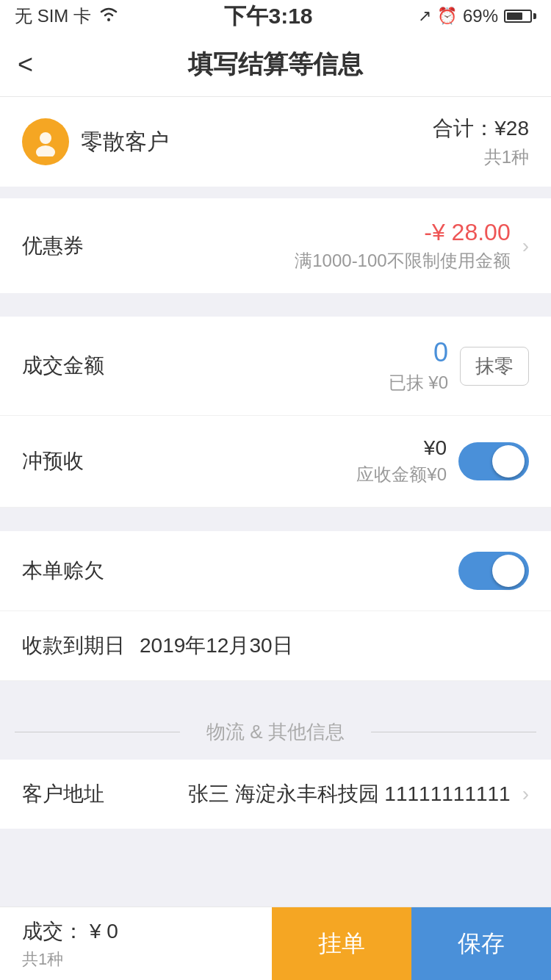 The image size is (551, 980). What do you see at coordinates (425, 16) in the screenshot?
I see `location-icon: ↗` at bounding box center [425, 16].